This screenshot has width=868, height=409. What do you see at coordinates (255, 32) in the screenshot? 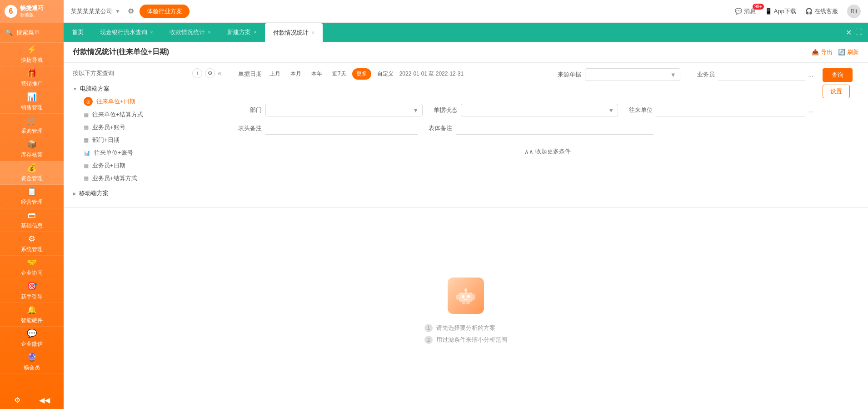
I see `tab-new-scheme-close: ×` at bounding box center [255, 32].